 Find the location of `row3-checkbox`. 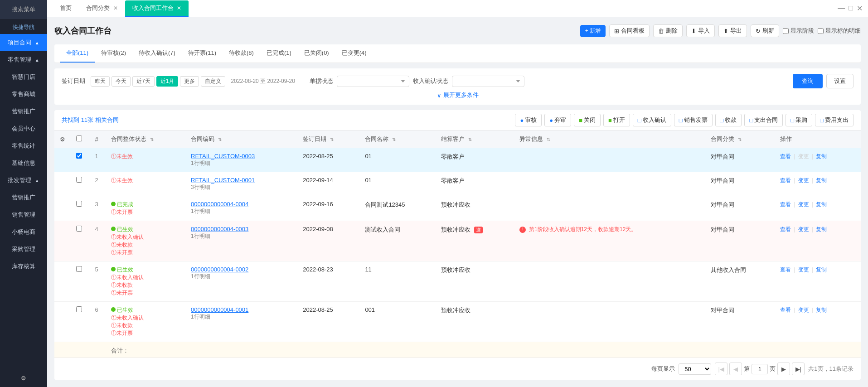

row3-checkbox is located at coordinates (79, 204).